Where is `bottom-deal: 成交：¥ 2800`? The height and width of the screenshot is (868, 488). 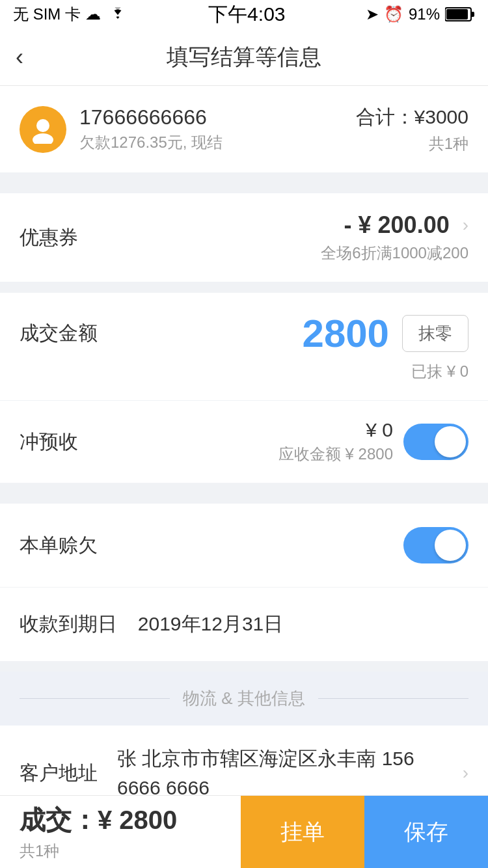
bottom-deal: 成交：¥ 2800 is located at coordinates (120, 820).